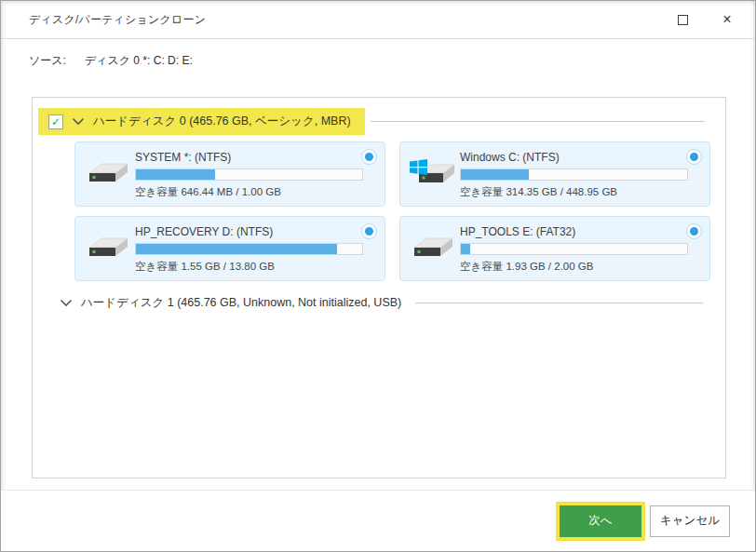  What do you see at coordinates (139, 61) in the screenshot?
I see `source-value: ディスク 0 *: C: D: E:` at bounding box center [139, 61].